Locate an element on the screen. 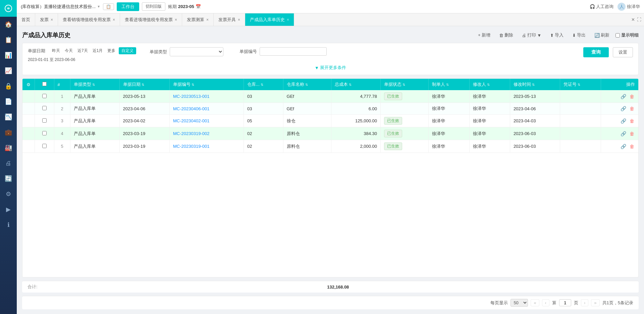  company-selector: (库存核算）直播轻捷通信息技术股份... ▼ is located at coordinates (60, 7).